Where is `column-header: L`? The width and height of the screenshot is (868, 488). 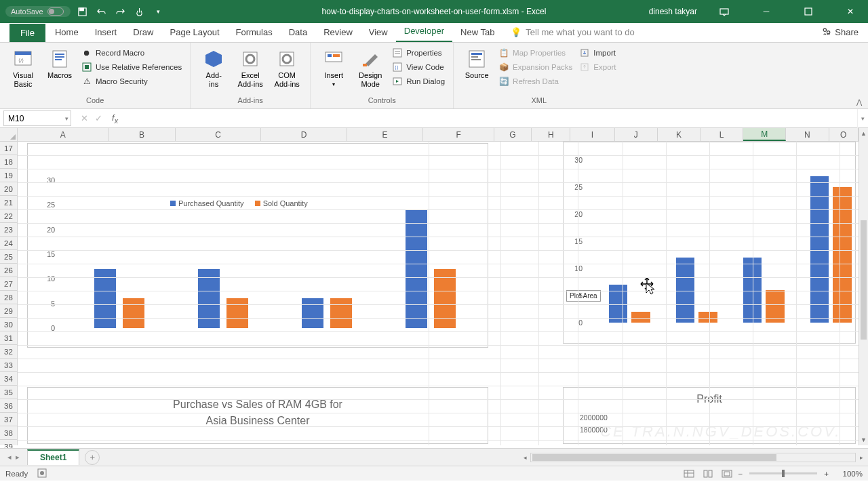
column-header: L is located at coordinates (722, 134).